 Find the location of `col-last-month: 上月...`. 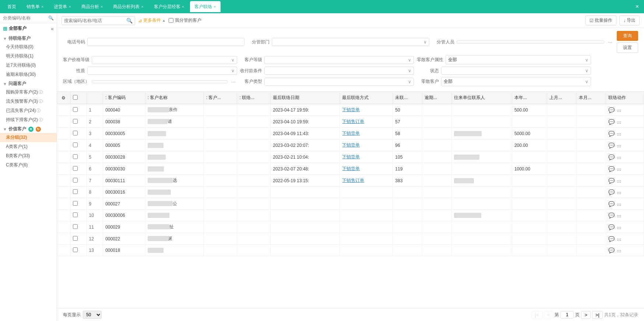

col-last-month: 上月... is located at coordinates (562, 98).